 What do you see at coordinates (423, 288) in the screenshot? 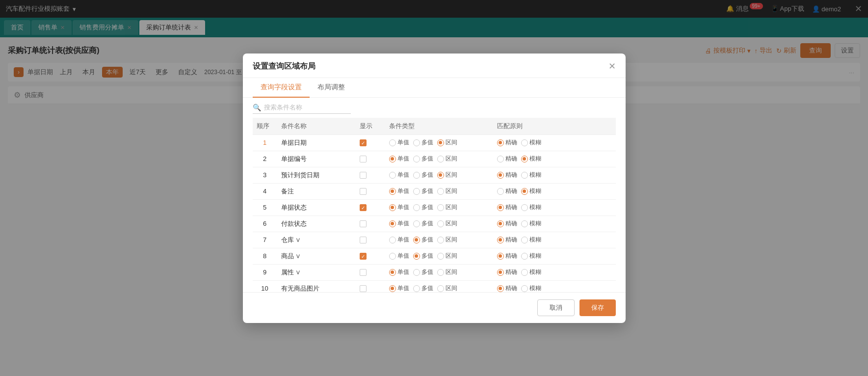
I see `row-10-multi: 多值` at bounding box center [423, 288].